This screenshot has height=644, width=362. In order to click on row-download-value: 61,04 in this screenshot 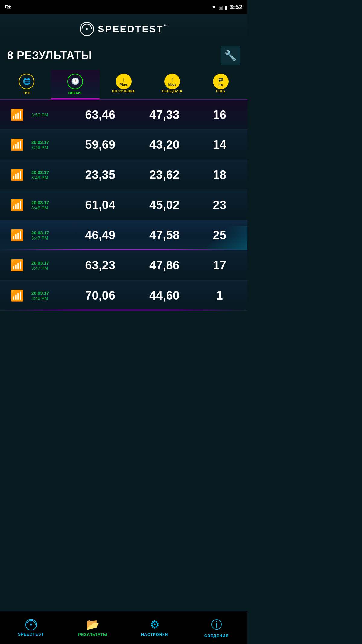, I will do `click(100, 205)`.